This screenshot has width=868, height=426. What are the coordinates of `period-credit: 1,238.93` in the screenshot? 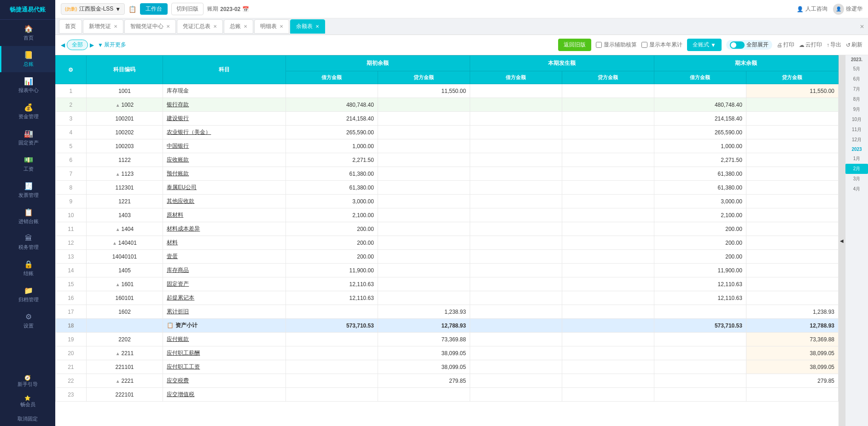 It's located at (424, 312).